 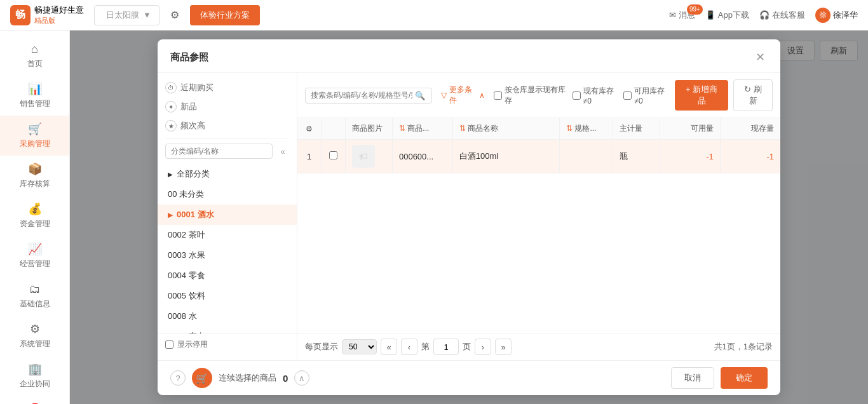 I want to click on th-check, so click(x=334, y=129).